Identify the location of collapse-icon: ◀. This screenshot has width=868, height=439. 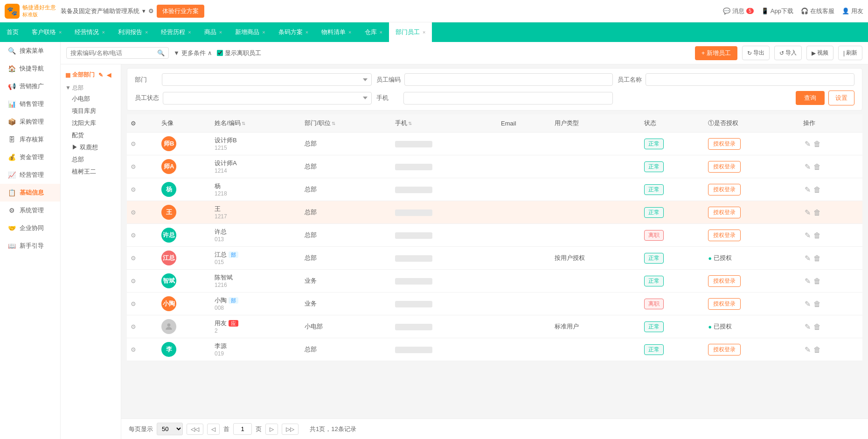
(109, 75).